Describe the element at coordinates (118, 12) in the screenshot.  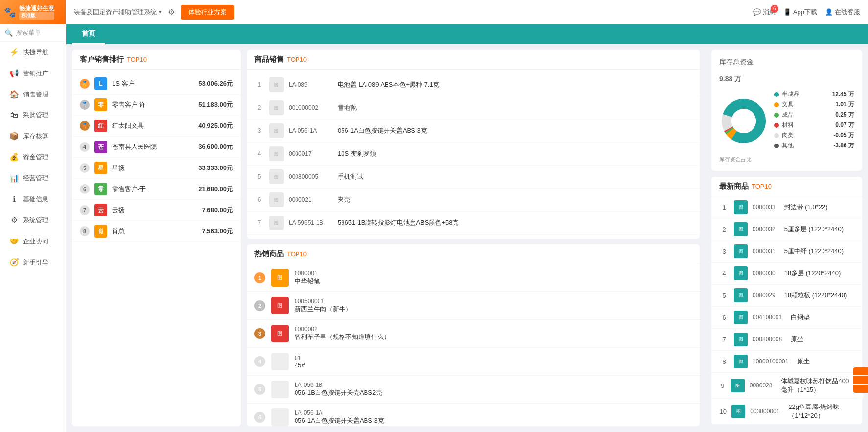
I see `system-title-dropdown: 装备及固定资产辅助管理系统 ▾` at that location.